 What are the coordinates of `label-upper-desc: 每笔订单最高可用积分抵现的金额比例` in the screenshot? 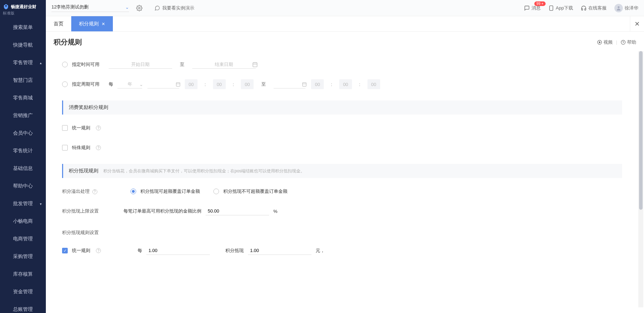 It's located at (162, 211).